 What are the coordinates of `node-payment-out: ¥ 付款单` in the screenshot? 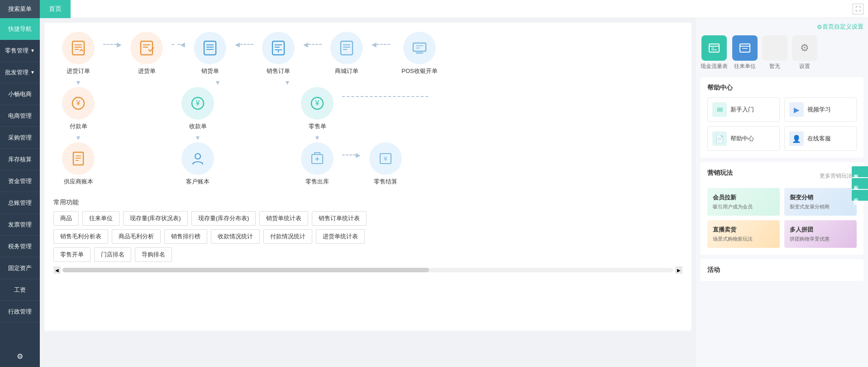 It's located at (78, 109).